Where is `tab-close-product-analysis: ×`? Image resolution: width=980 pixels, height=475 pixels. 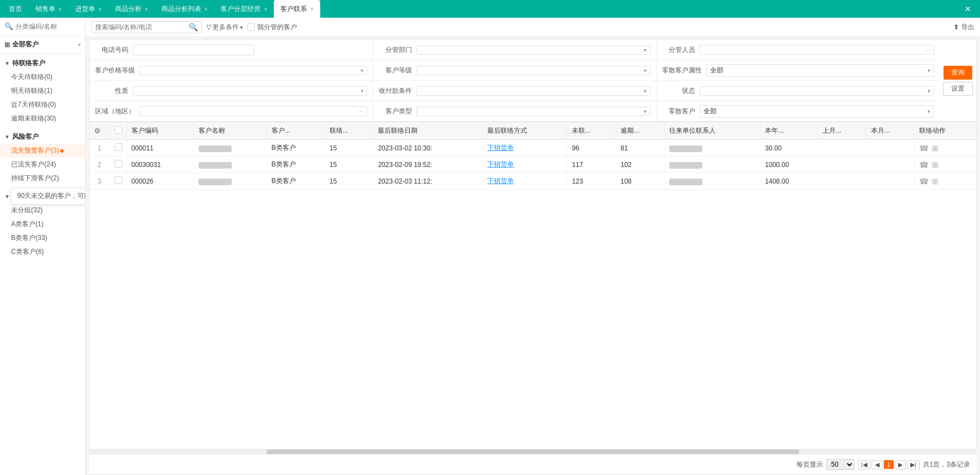 tab-close-product-analysis: × is located at coordinates (147, 9).